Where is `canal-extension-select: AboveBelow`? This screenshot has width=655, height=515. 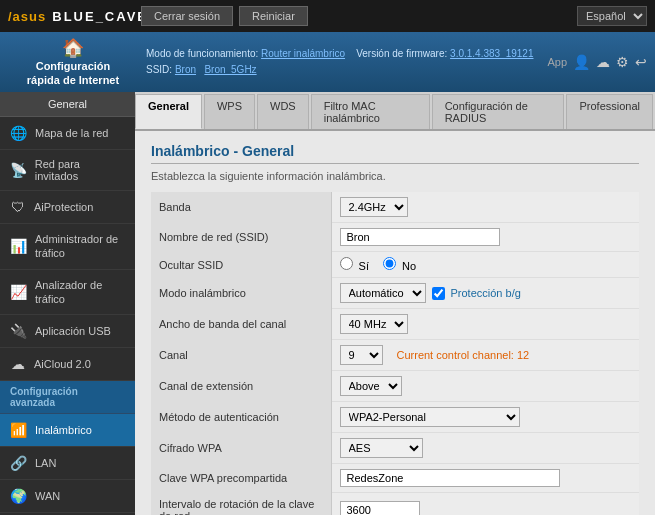 canal-extension-select: AboveBelow is located at coordinates (371, 386).